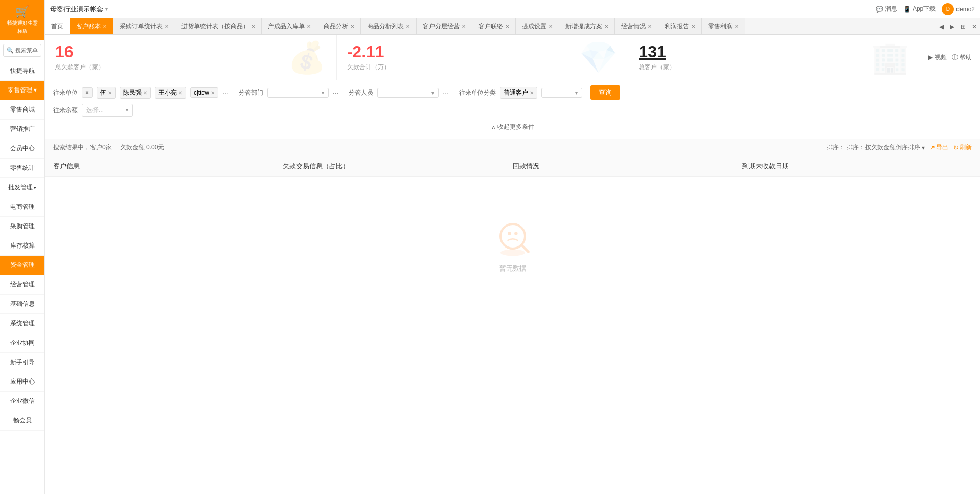 Image resolution: width=980 pixels, height=494 pixels. What do you see at coordinates (963, 27) in the screenshot?
I see `tab-more-button: ⊞` at bounding box center [963, 27].